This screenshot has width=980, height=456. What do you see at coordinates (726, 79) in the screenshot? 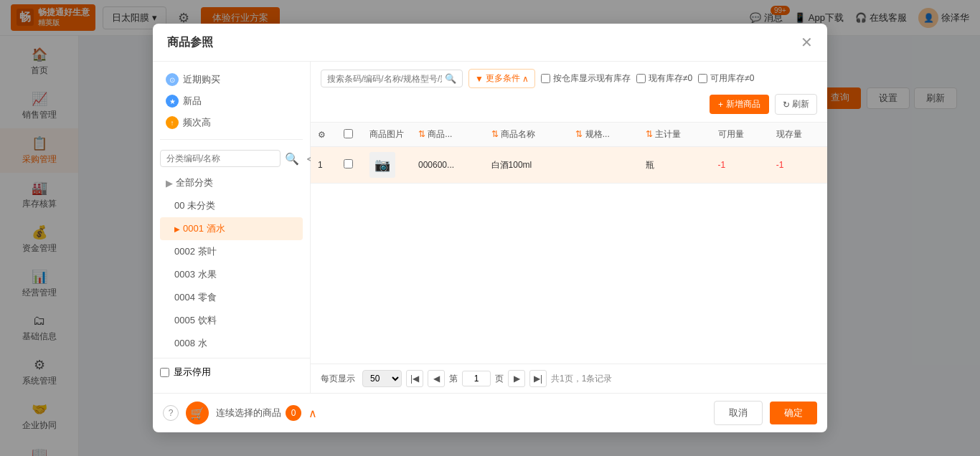
I see `available-stock-nonzero-filter: 可用库存≠0` at bounding box center [726, 79].